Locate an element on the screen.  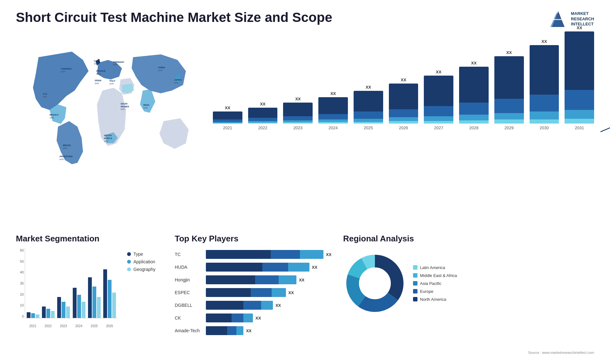
brazil-value: xx% is located at coordinates (65, 148).